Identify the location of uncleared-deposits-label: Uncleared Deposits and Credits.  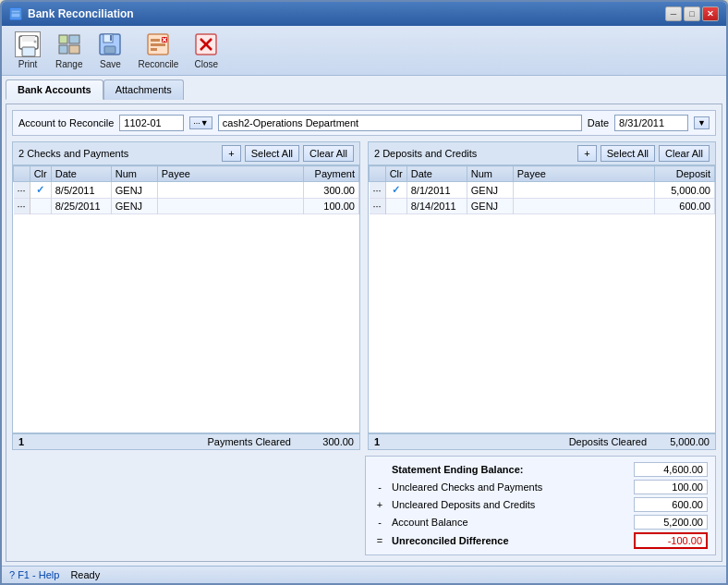
(510, 505).